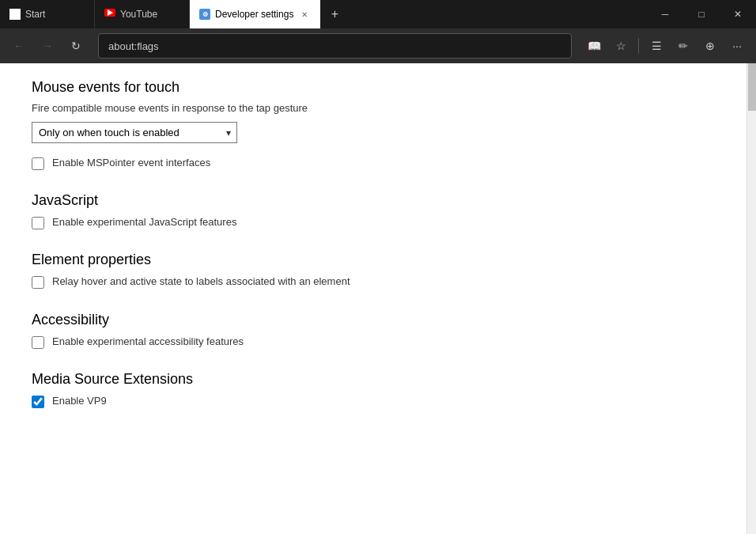  What do you see at coordinates (373, 320) in the screenshot?
I see `accessibility-title: Accessibility` at bounding box center [373, 320].